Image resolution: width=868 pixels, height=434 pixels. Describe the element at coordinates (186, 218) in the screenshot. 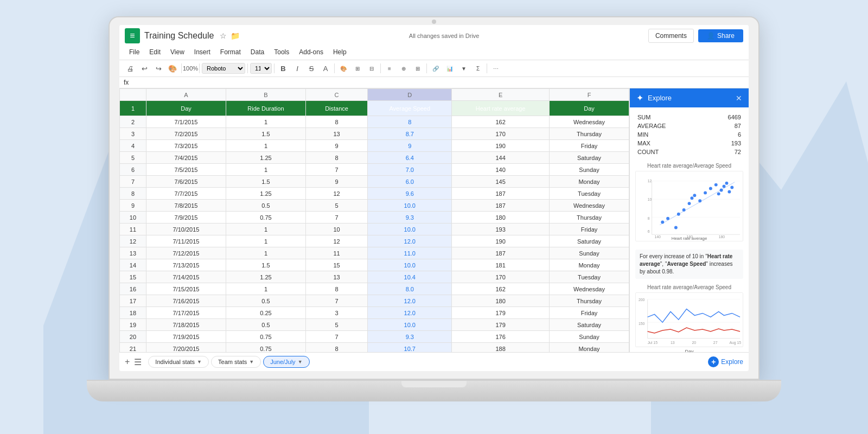

I see `cell-date: 7/9/2015` at that location.